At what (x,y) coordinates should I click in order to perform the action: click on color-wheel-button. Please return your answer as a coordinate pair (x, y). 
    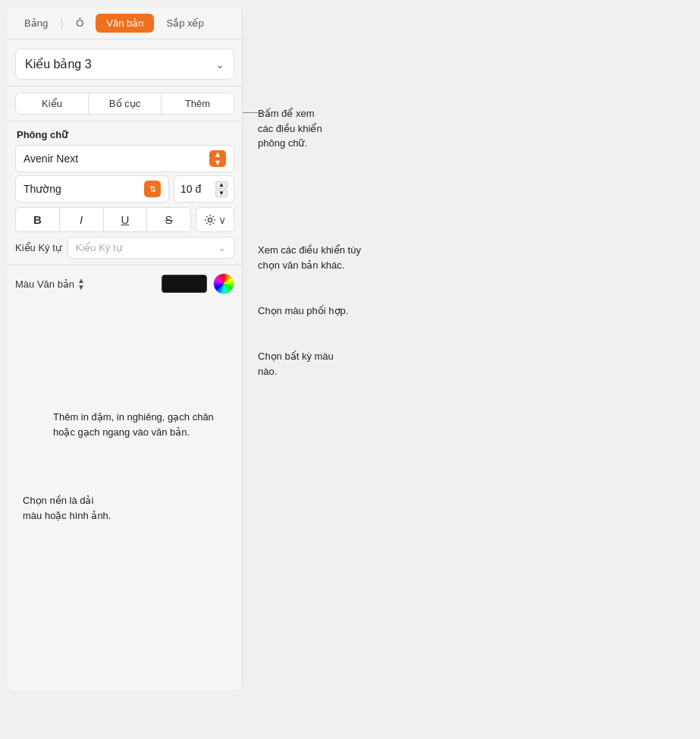
    Looking at the image, I should click on (224, 284).